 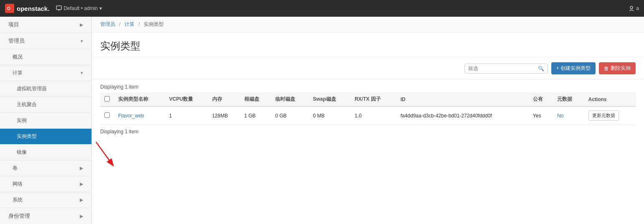 What do you see at coordinates (46, 137) in the screenshot?
I see `sidebar-item-flavors: 实例类型` at bounding box center [46, 137].